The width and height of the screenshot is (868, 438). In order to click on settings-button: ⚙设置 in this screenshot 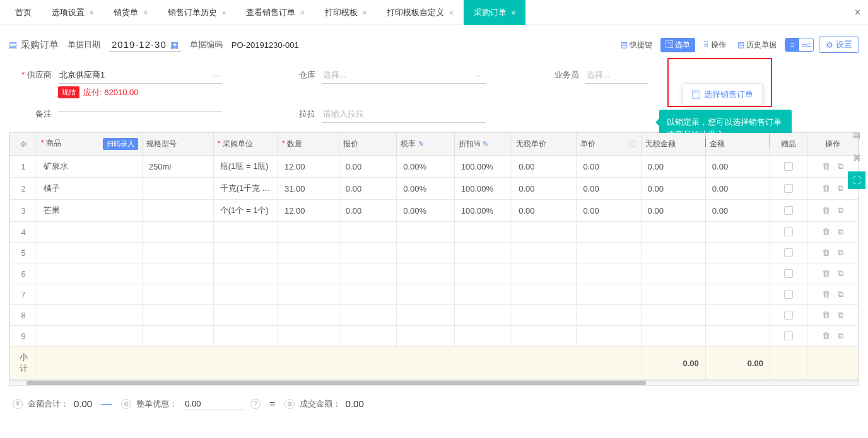, I will do `click(839, 45)`.